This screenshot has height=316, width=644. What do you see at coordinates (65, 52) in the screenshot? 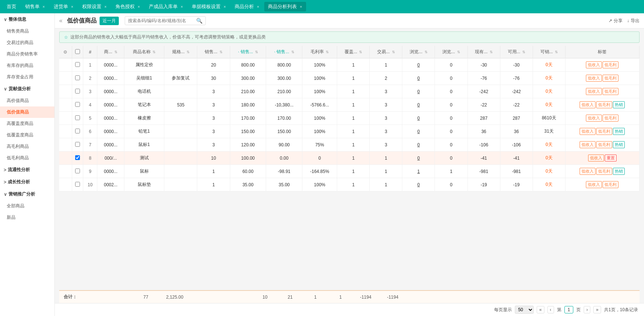
I see `settings-icon: ⚙` at bounding box center [65, 52].